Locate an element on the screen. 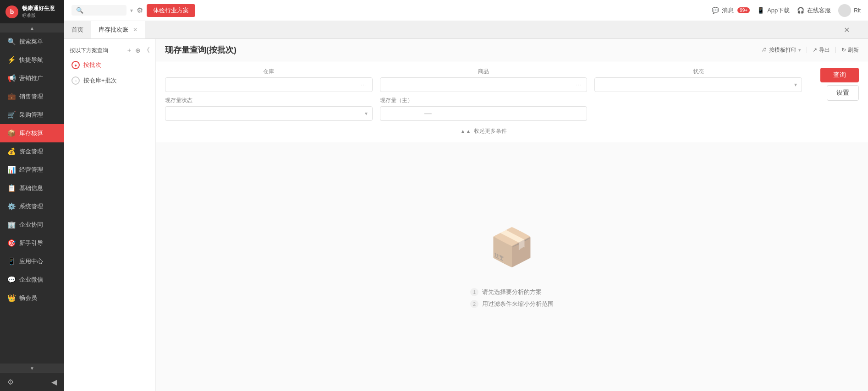 This screenshot has height=391, width=868. sidebar-item-app-center: 📱 应用中心 is located at coordinates (32, 261).